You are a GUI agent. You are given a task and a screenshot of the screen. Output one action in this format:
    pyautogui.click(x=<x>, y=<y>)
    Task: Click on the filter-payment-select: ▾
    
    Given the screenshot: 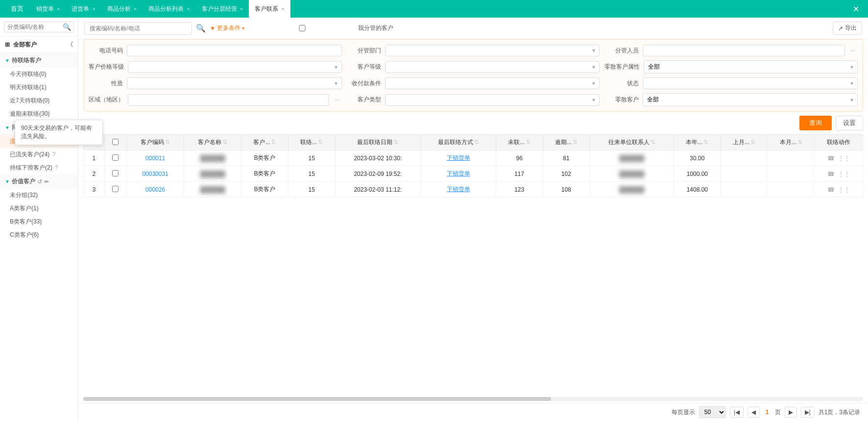 What is the action you would take?
    pyautogui.click(x=493, y=83)
    